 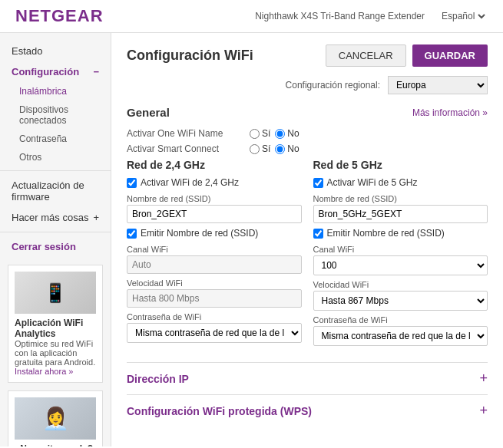 I want to click on net5-activate-row: Activar WiFi de 5 GHz, so click(x=401, y=183).